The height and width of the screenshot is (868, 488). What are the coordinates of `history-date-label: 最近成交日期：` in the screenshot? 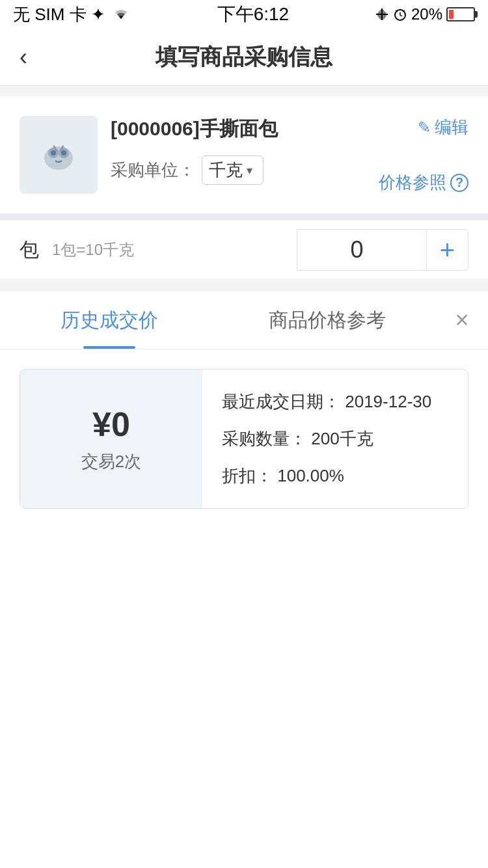 It's located at (281, 401).